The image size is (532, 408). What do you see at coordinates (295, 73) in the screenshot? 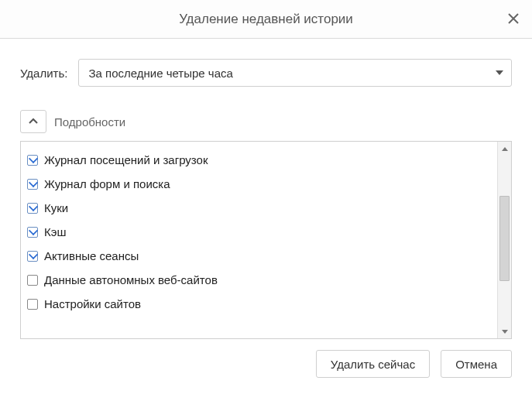
I see `time-range-select: За последние четыре часа` at bounding box center [295, 73].